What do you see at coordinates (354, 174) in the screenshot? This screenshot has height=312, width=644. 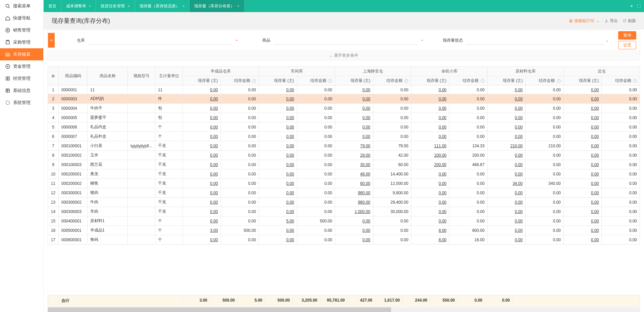 I see `qty-cell: 48.00` at bounding box center [354, 174].